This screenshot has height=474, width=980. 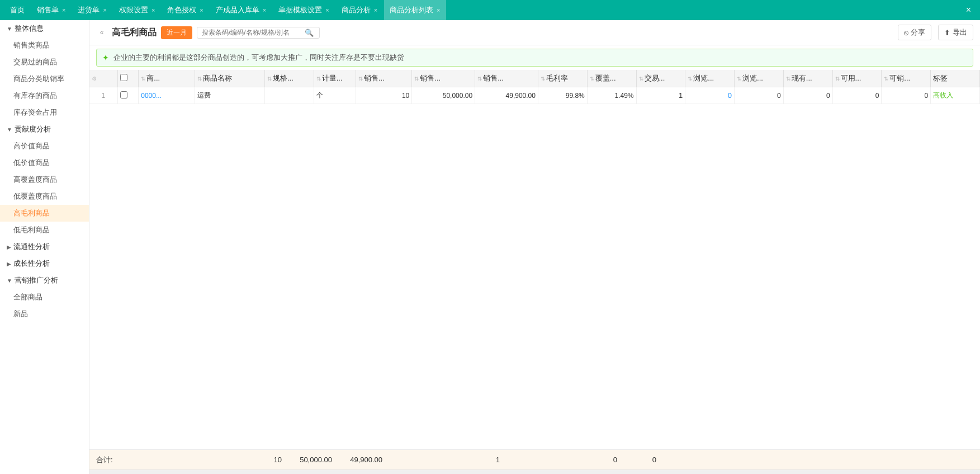 I want to click on sidebar-item-category-assist: 商品分类助销率, so click(x=45, y=79).